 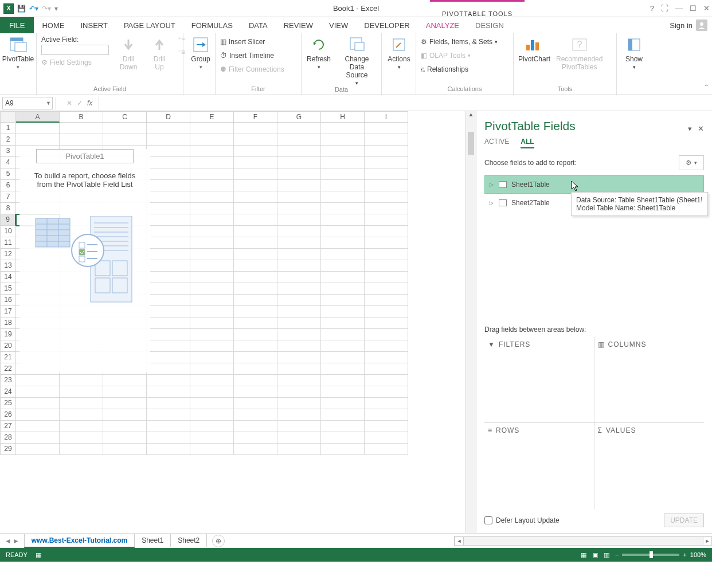 What do you see at coordinates (8, 277) in the screenshot?
I see `row-header: 14` at bounding box center [8, 277].